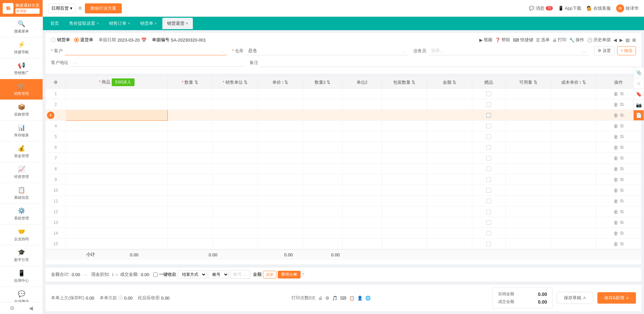 The image size is (644, 314). Describe the element at coordinates (146, 51) in the screenshot. I see `customer-input: ...` at that location.